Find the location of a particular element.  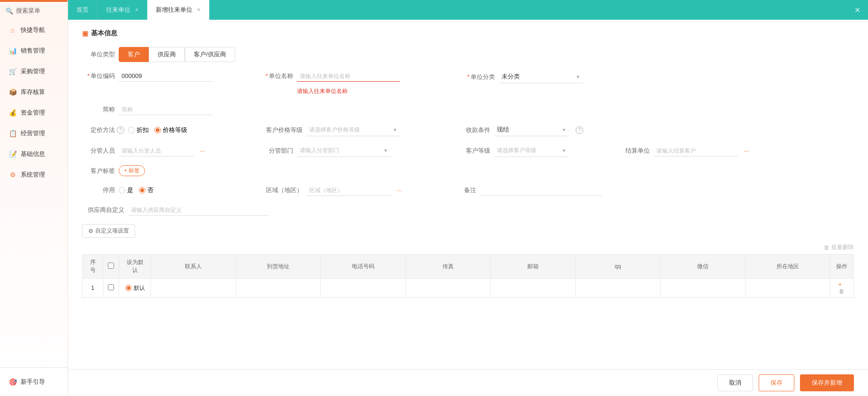

tab-new-partner: 新增往来单位 × is located at coordinates (178, 10).